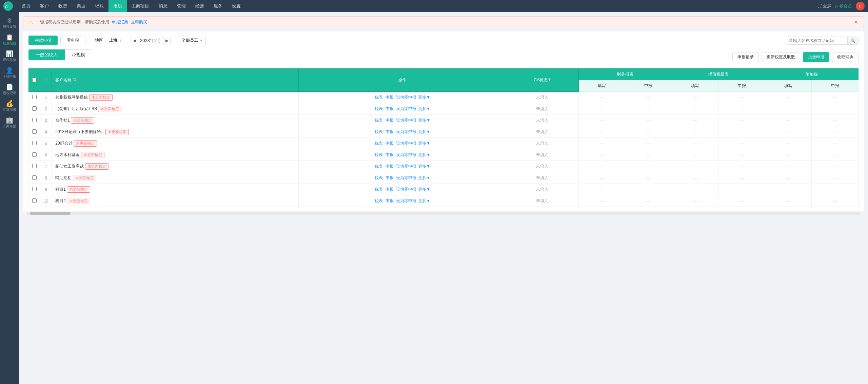  I want to click on row-vat-fill: —, so click(695, 155).